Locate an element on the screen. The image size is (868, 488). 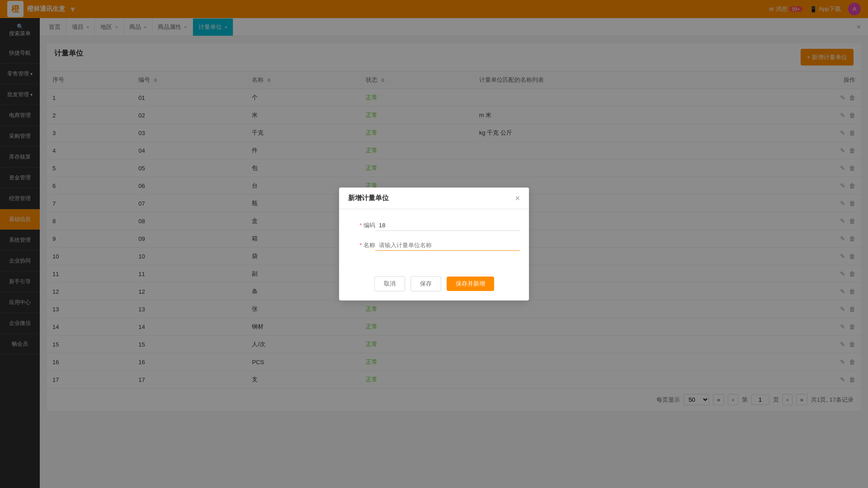
name-required-mark: * is located at coordinates (361, 245).